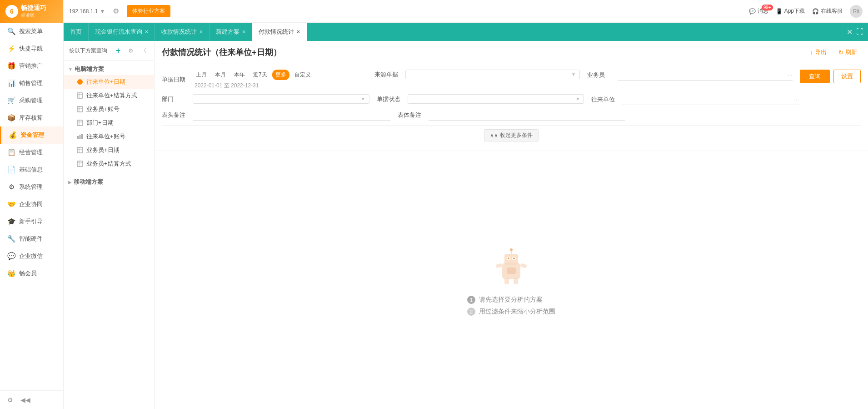  Describe the element at coordinates (11, 187) in the screenshot. I see `gear-icon: ⚙` at that location.